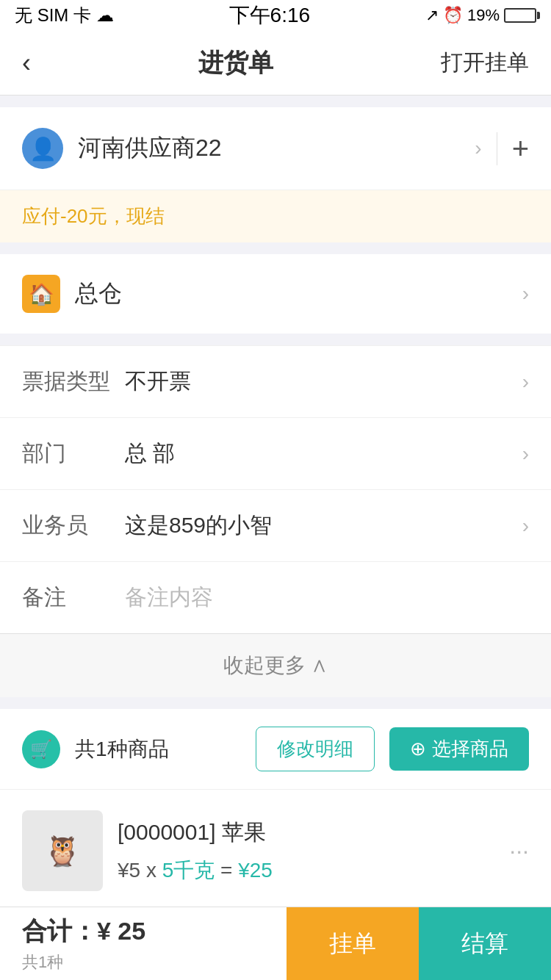 This screenshot has height=980, width=551. What do you see at coordinates (276, 63) in the screenshot?
I see `nav-bar: ‹ 进货单 打开挂单` at bounding box center [276, 63].